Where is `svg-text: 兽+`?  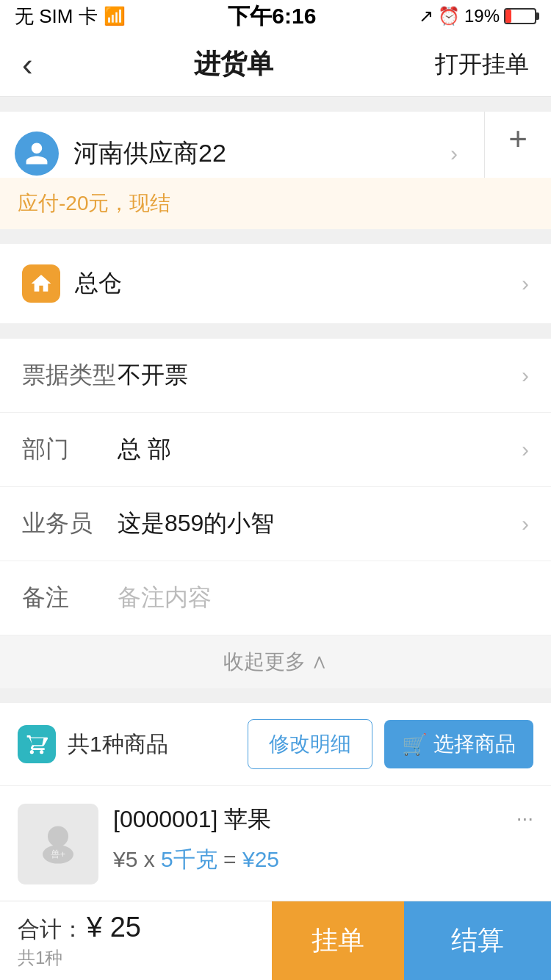
svg-text: 兽+ is located at coordinates (58, 854).